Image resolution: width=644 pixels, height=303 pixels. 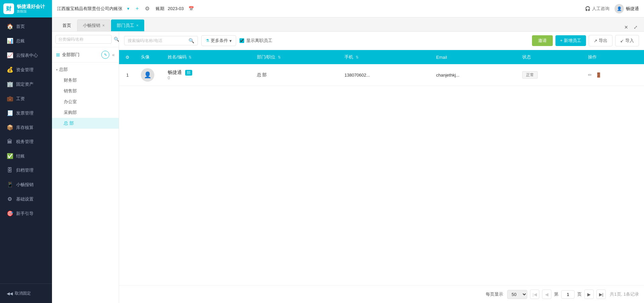 I want to click on sidebar-label-basic: 基础设置, so click(x=25, y=199).